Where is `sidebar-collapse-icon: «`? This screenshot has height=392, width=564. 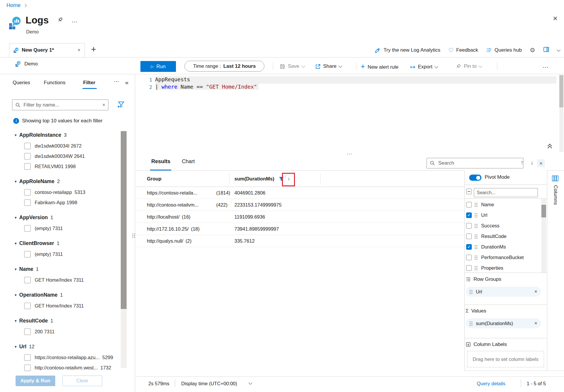
sidebar-collapse-icon: « is located at coordinates (127, 82).